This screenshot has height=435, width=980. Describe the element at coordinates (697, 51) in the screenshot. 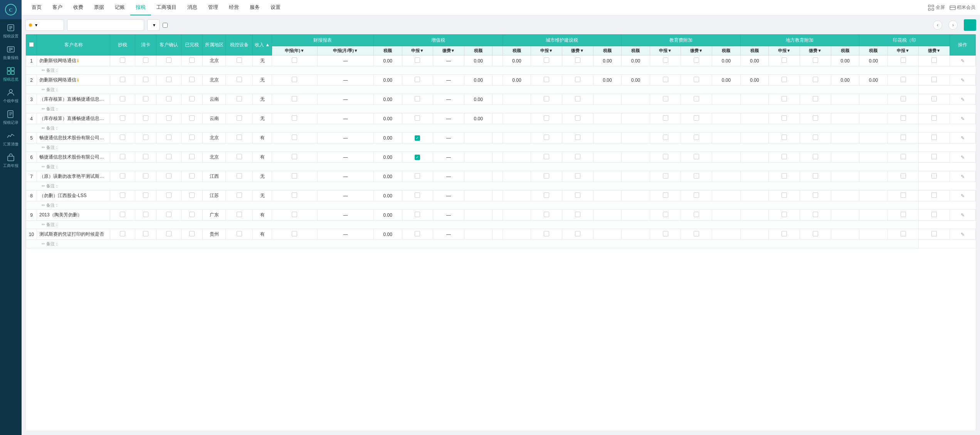

I see `th-edu-pay: 缴费▼` at that location.